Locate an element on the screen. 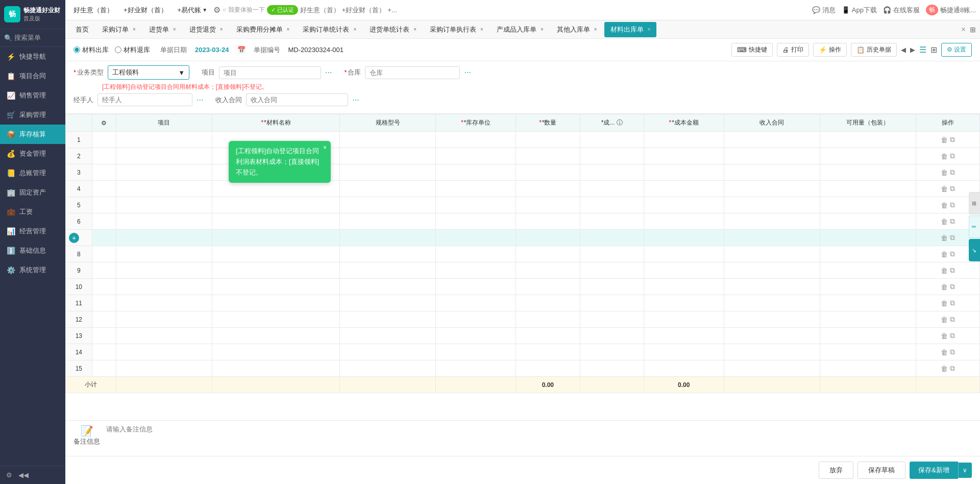  discard-button: 放弃 is located at coordinates (836, 470).